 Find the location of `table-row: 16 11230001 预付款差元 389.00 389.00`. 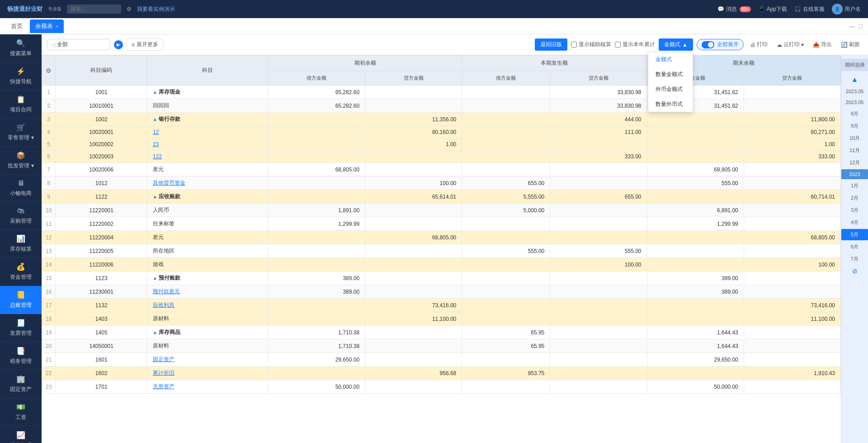

table-row: 16 11230001 预付款差元 389.00 389.00 is located at coordinates (441, 292).